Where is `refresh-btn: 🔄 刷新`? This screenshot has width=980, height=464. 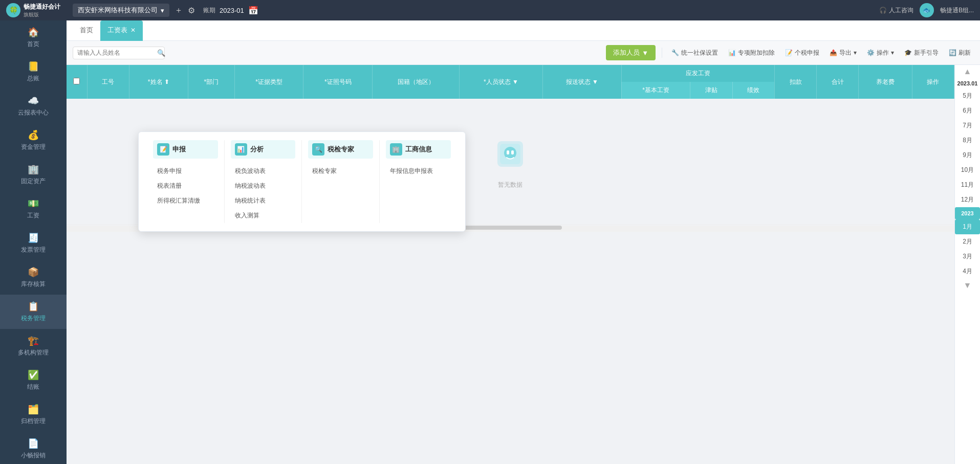
refresh-btn: 🔄 刷新 is located at coordinates (960, 53).